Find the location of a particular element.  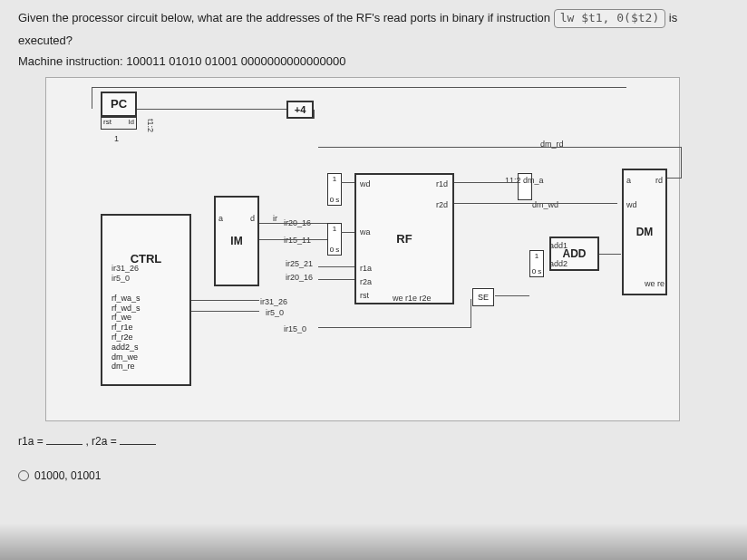

mux-wd: 1 0 s is located at coordinates (335, 189).